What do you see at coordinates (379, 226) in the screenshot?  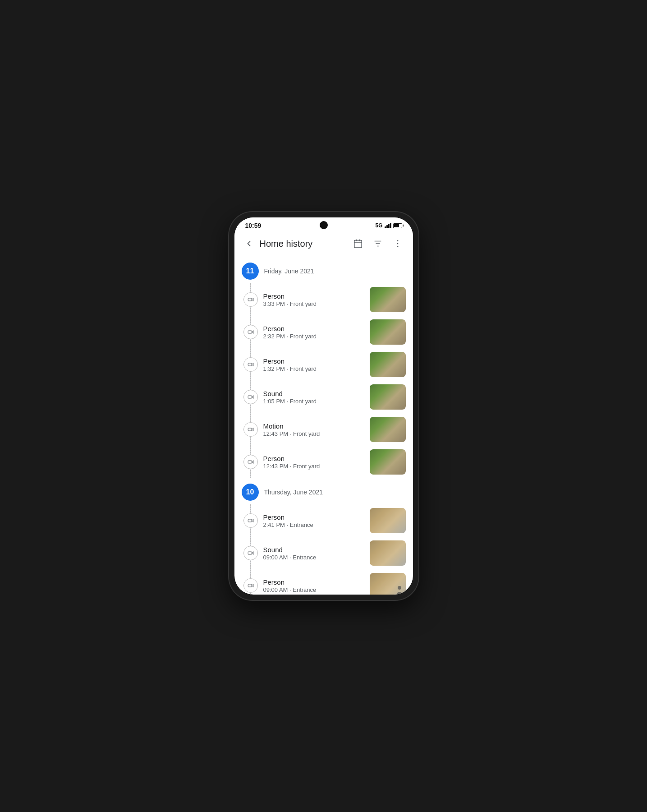 I see `5g-label: 5G` at bounding box center [379, 226].